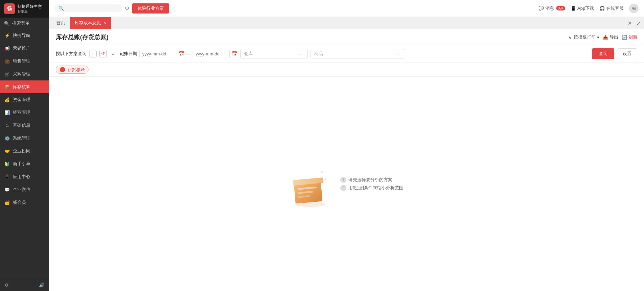 The width and height of the screenshot is (644, 291). Describe the element at coordinates (7, 177) in the screenshot. I see `app-center-icon: 📱` at that location.